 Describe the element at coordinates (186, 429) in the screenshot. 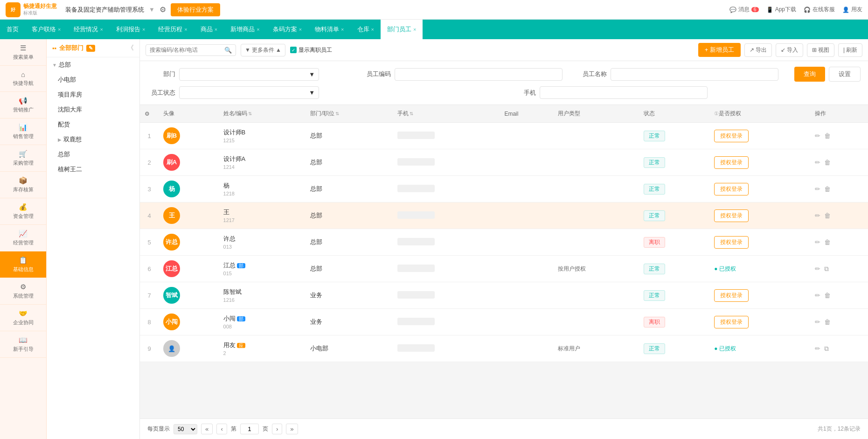

I see `per-page-select: 50 100 200` at that location.